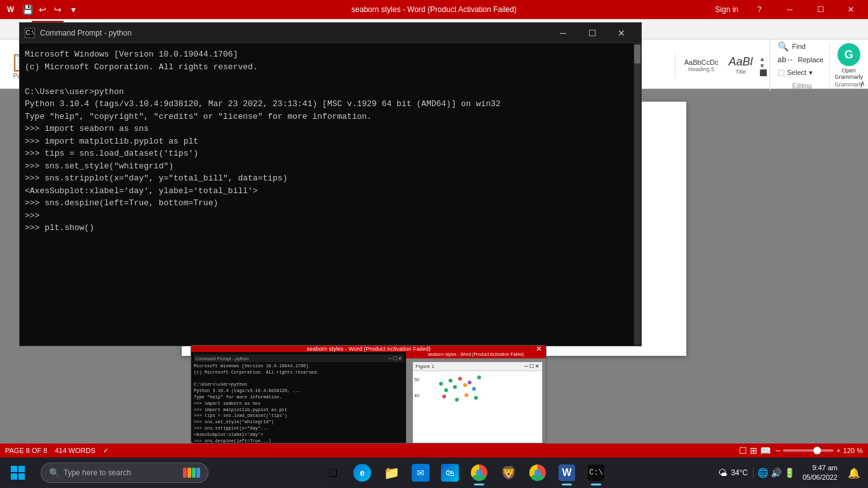 The image size is (868, 488). What do you see at coordinates (817, 451) in the screenshot?
I see `zoom-thumb` at bounding box center [817, 451].